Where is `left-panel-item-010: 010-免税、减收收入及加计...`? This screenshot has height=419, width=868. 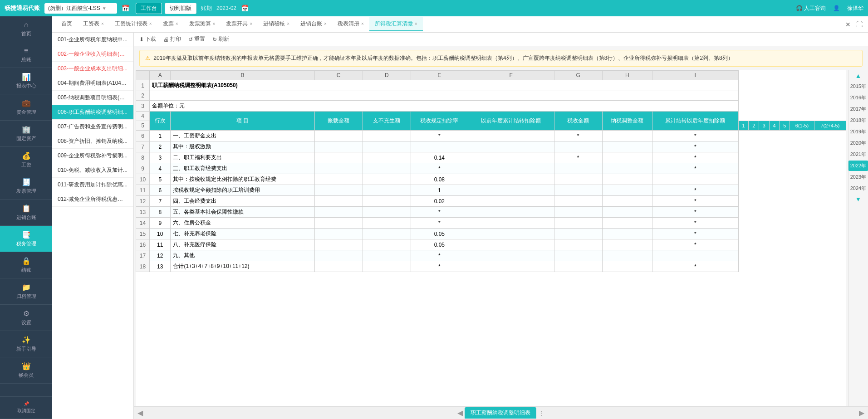 left-panel-item-010: 010-免税、减收收入及加计... is located at coordinates (93, 171).